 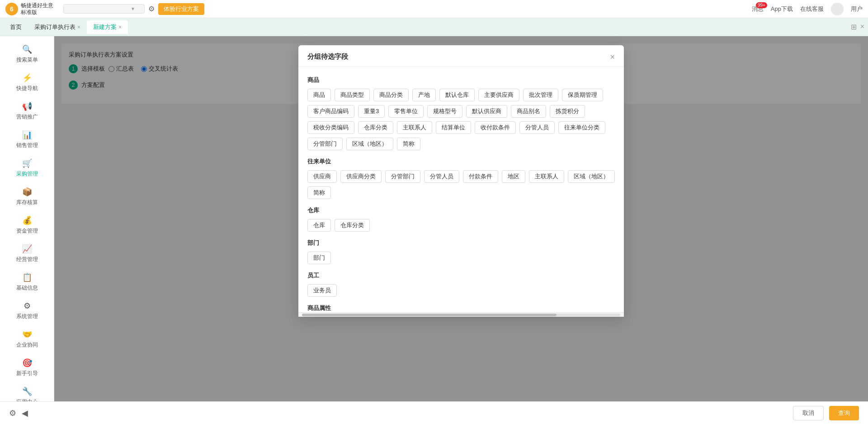 I want to click on sidebar-label-collab: 企业协同, so click(x=27, y=345).